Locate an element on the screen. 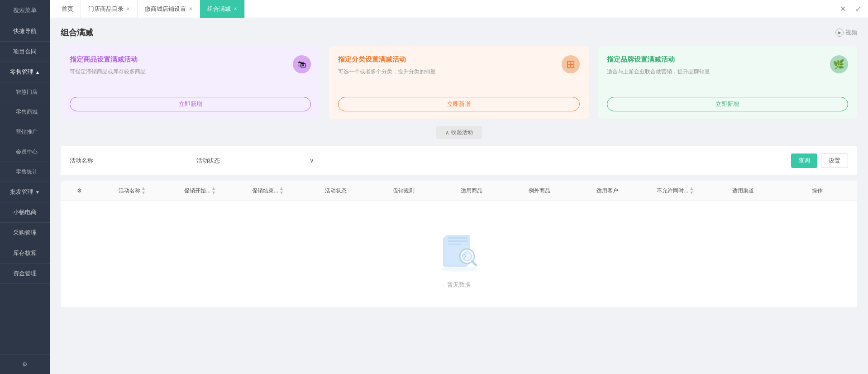 The width and height of the screenshot is (868, 374). query-button: 查询 is located at coordinates (804, 161).